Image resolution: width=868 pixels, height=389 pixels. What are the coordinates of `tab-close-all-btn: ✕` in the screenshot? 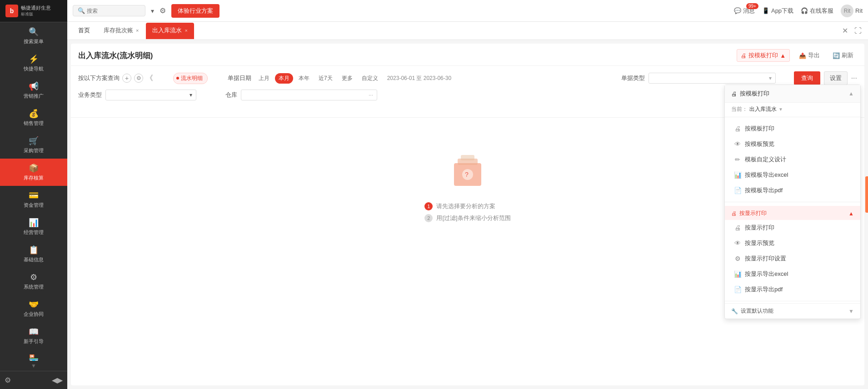 It's located at (845, 31).